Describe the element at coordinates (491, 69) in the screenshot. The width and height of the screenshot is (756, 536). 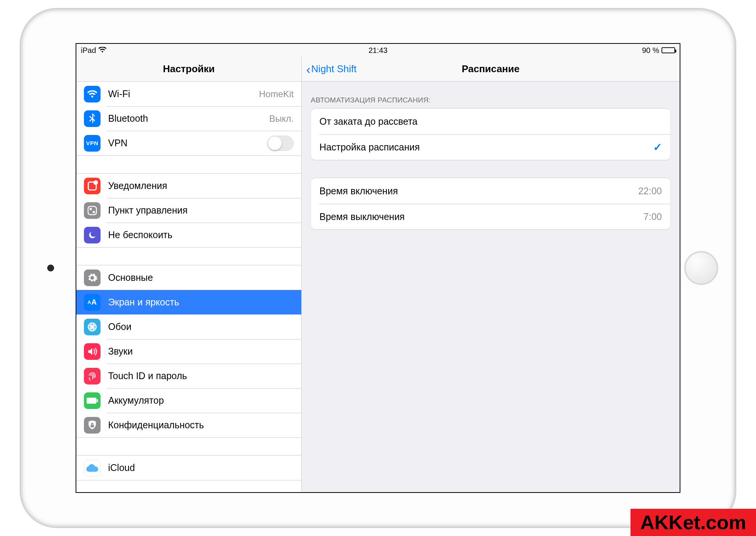
I see `detail-title: Расписание` at that location.